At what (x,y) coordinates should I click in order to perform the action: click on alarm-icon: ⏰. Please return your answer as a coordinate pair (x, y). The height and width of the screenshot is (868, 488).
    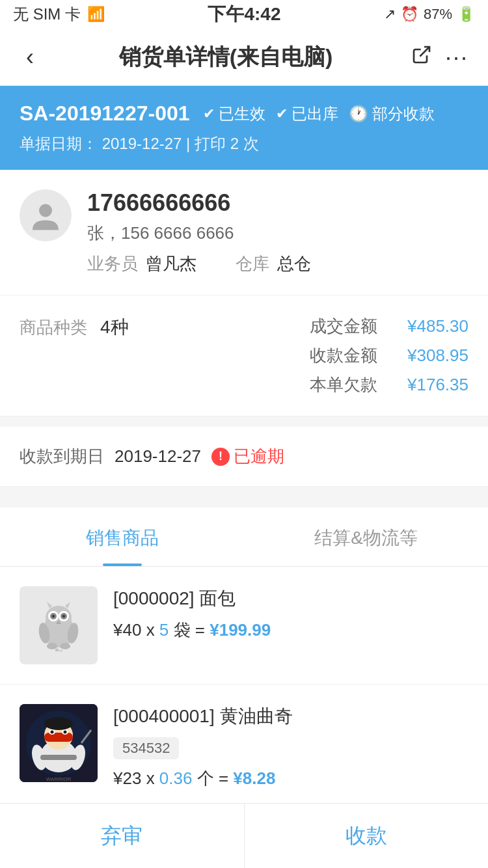
    Looking at the image, I should click on (410, 14).